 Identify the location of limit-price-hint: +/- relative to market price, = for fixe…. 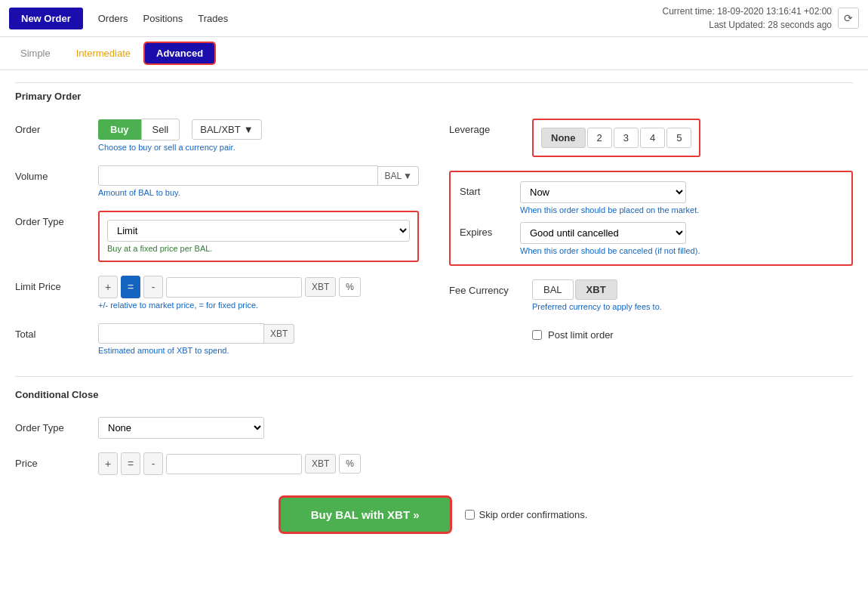
(258, 305).